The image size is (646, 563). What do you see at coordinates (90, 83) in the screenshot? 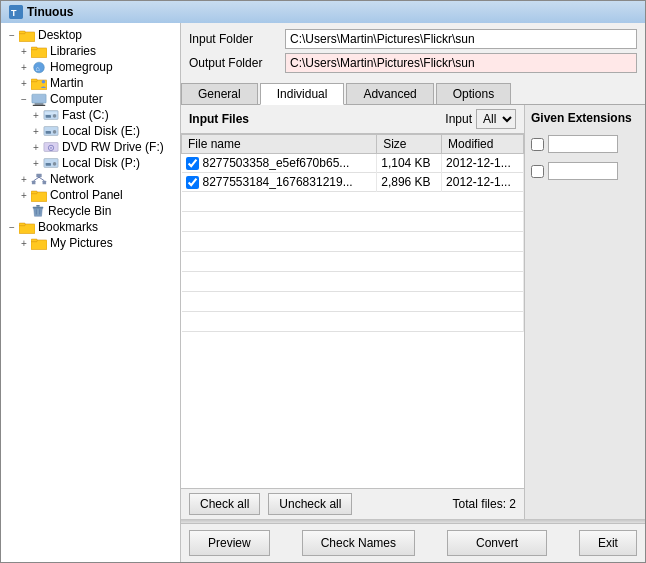
I see `tree-item-martin: + Martin` at bounding box center [90, 83].